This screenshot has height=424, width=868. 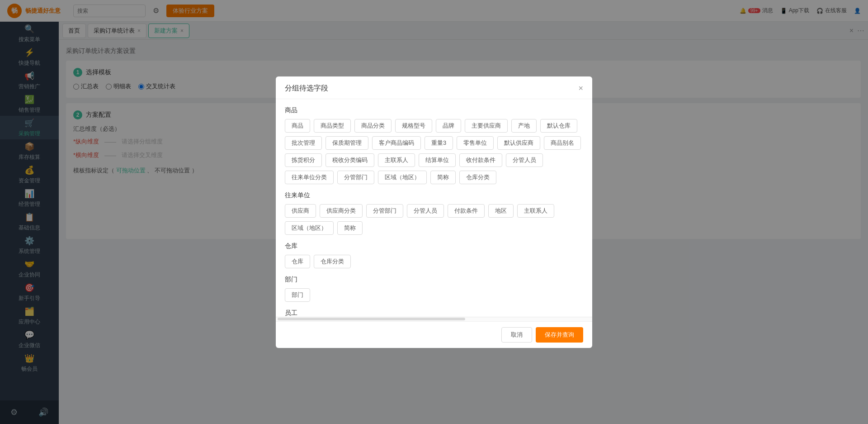 I want to click on field-section-title: 部门, so click(x=434, y=280).